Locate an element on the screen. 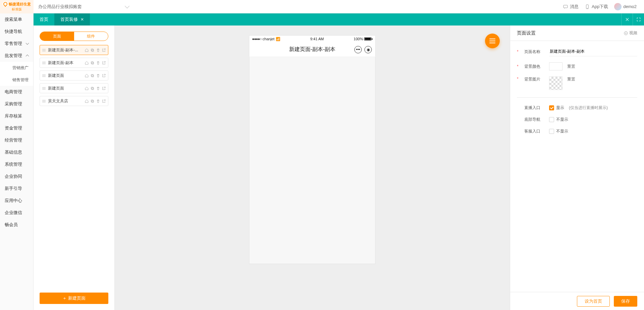  nav-system: 系统管理 is located at coordinates (17, 164).